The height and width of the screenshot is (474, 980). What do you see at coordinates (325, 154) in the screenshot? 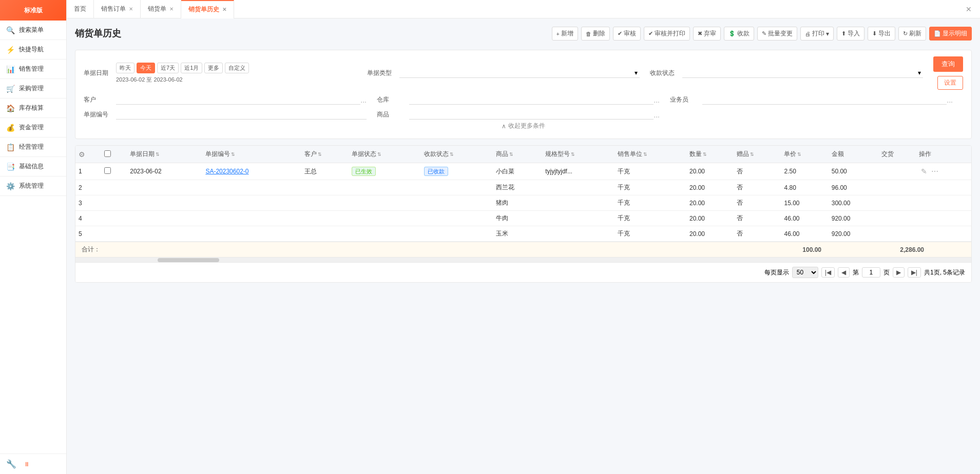
I see `col-customer: 客户⇅` at bounding box center [325, 154].